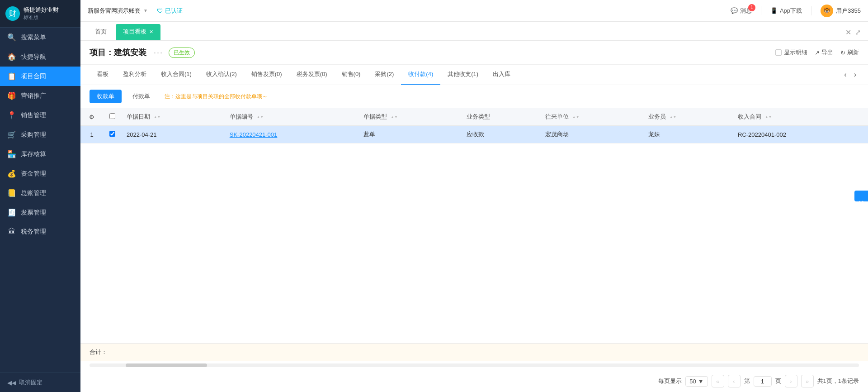 Image resolution: width=868 pixels, height=392 pixels. I want to click on certified-badge: 🛡 已认证, so click(170, 11).